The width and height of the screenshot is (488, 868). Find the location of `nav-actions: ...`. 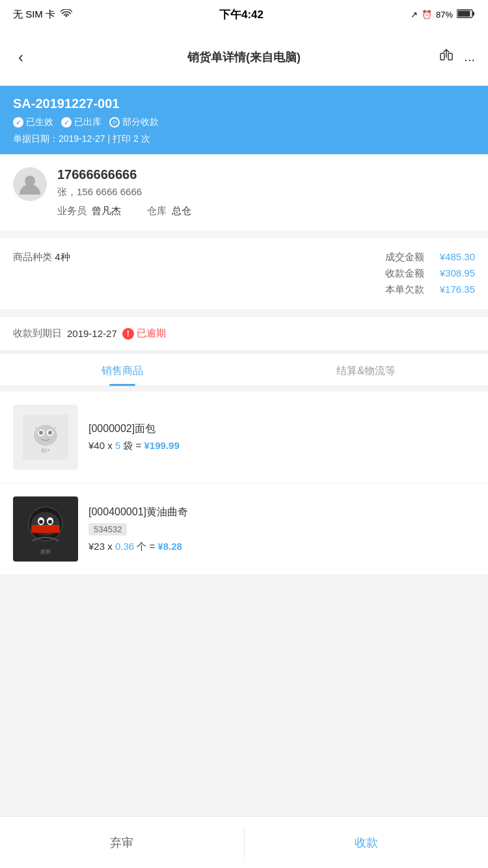

nav-actions: ... is located at coordinates (457, 57).